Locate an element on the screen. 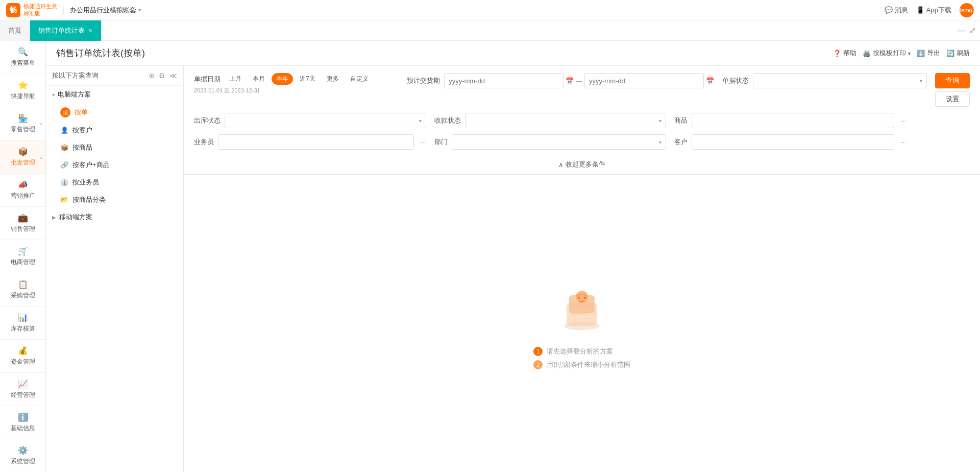 The image size is (980, 472). print-button: 🖨️ 按模板打印 ▾ is located at coordinates (887, 53).